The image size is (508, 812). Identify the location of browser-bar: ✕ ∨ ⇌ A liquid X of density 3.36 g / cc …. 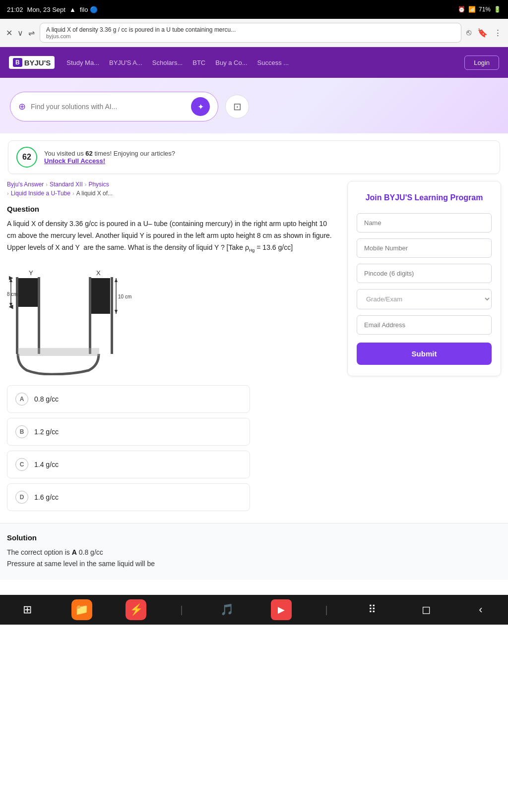
(254, 33).